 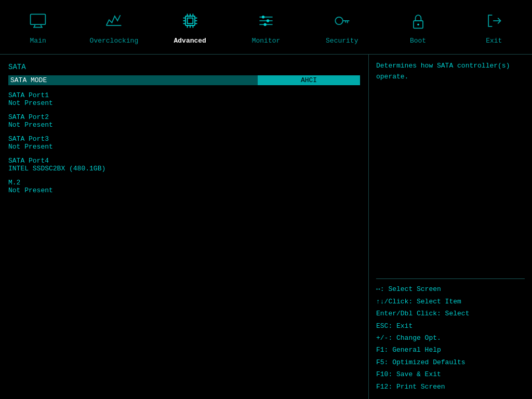 I want to click on sata-mode-key: SATA MODE, so click(x=133, y=80).